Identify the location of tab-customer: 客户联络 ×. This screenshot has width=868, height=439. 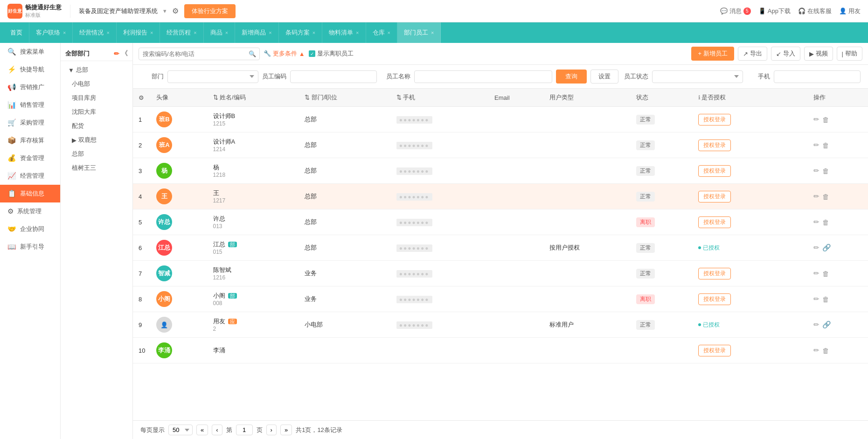
(51, 33).